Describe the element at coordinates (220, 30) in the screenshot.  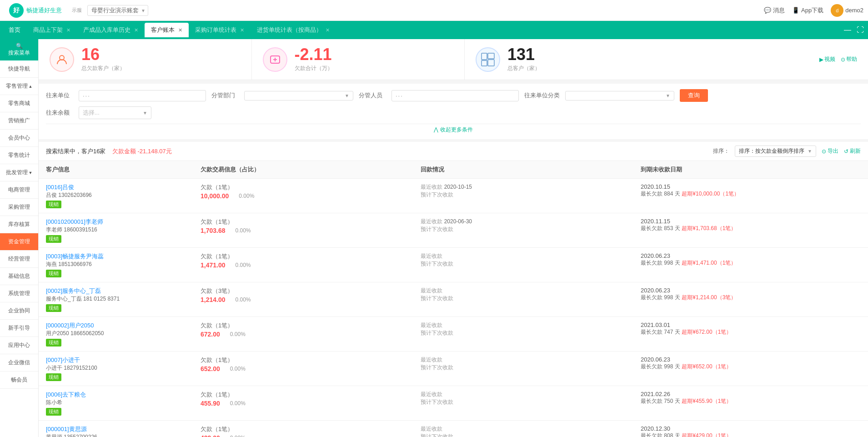
I see `tab-purchase: 采购订单统计表 ✕` at that location.